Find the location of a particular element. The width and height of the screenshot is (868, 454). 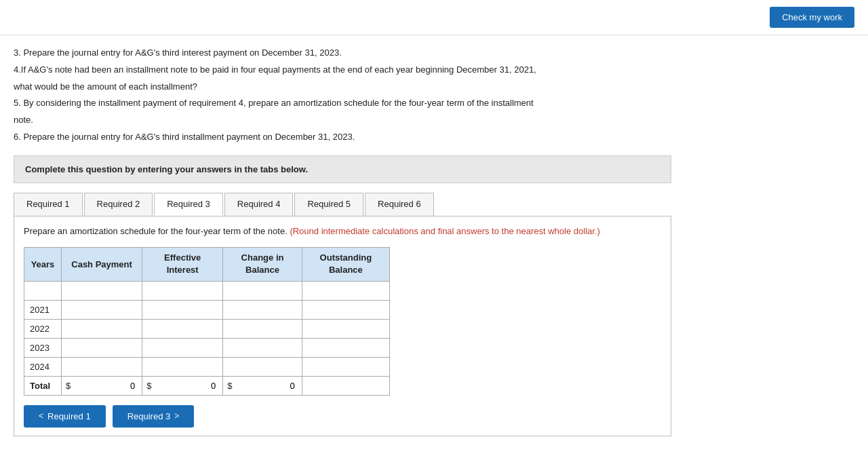

effective-total: $ is located at coordinates (183, 385).